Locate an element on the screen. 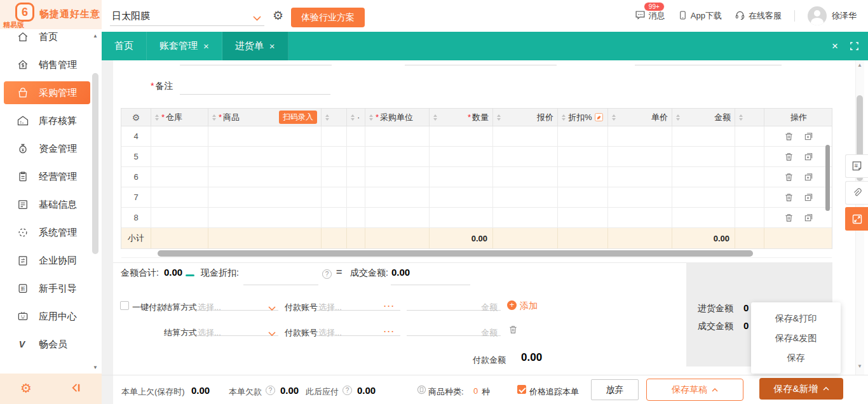 This screenshot has width=868, height=404. col-header-discount: 折扣% is located at coordinates (583, 117).